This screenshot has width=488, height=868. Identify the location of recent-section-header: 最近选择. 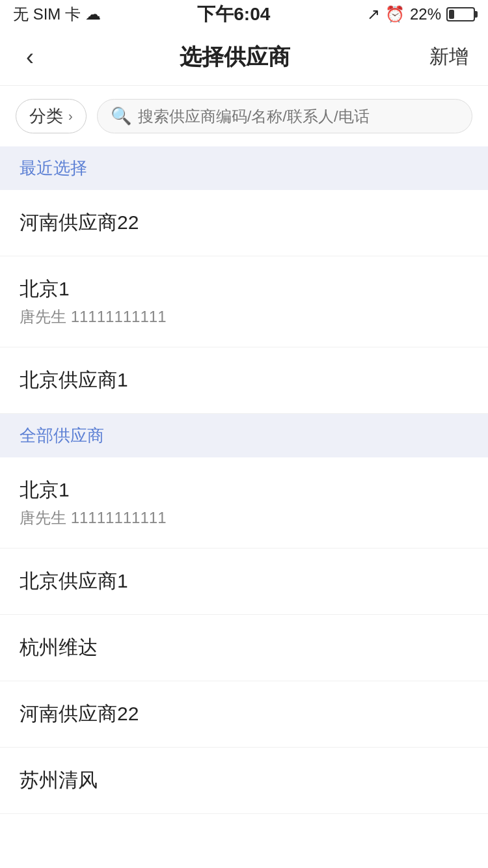
(244, 168).